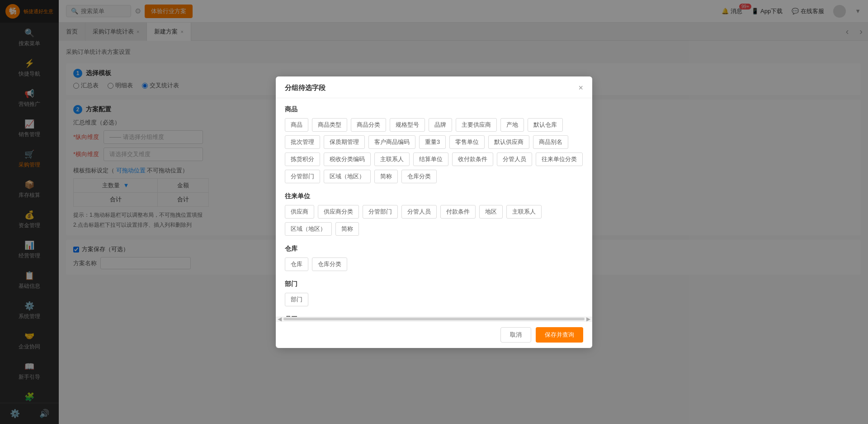 This screenshot has width=868, height=424. What do you see at coordinates (434, 249) in the screenshot?
I see `field-group-warehouse-title: 仓库` at bounding box center [434, 249].